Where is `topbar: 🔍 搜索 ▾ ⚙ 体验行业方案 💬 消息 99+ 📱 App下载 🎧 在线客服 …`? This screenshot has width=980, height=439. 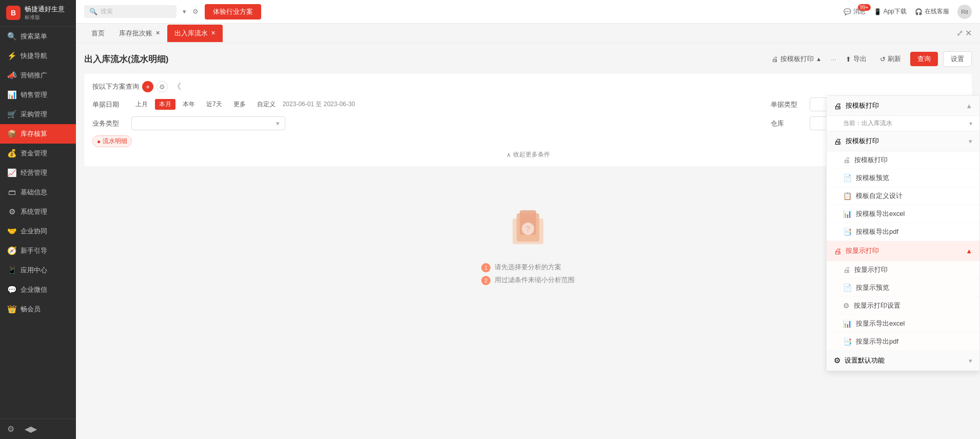
topbar: 🔍 搜索 ▾ ⚙ 体验行业方案 💬 消息 99+ 📱 App下载 🎧 在线客服 … is located at coordinates (528, 12).